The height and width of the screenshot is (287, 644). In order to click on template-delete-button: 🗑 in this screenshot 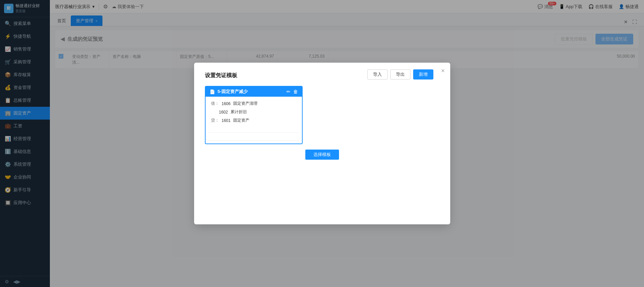, I will do `click(296, 92)`.